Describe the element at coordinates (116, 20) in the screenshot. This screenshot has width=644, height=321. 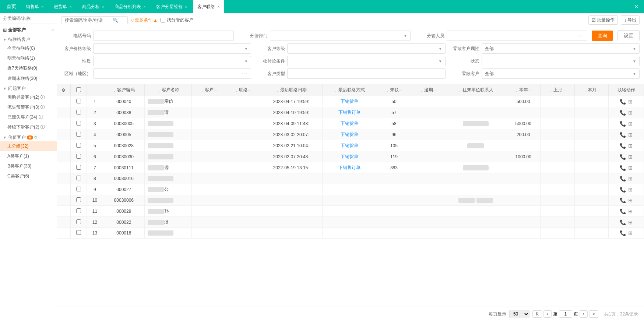
I see `search-box-icon: 🔍` at that location.